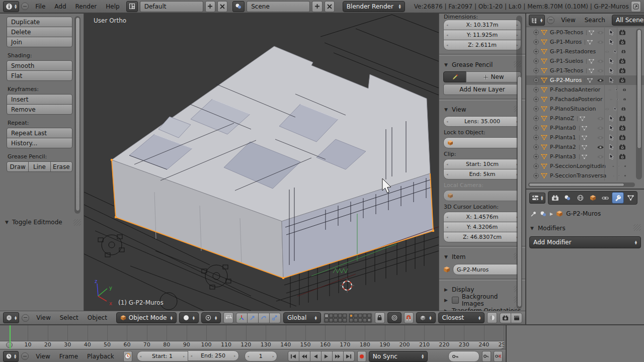 This screenshot has height=362, width=644. I want to click on grease-pencil-panel-header: ▼ Grease Pencil, so click(482, 64).